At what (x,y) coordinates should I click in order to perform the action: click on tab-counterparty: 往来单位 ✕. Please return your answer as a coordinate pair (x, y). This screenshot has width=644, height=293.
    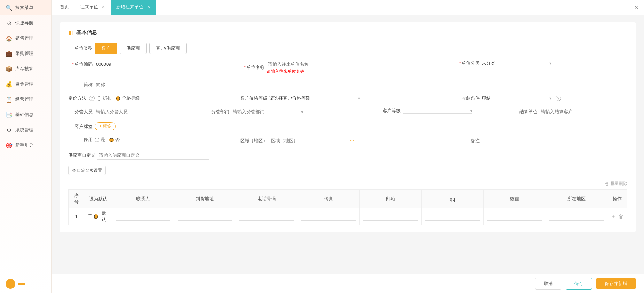
    Looking at the image, I should click on (93, 8).